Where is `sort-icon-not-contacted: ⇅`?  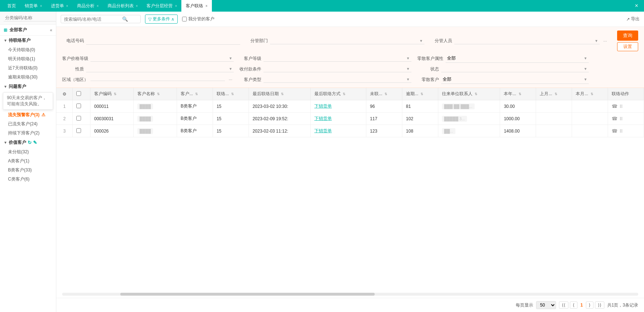 sort-icon-not-contacted: ⇅ is located at coordinates (386, 94).